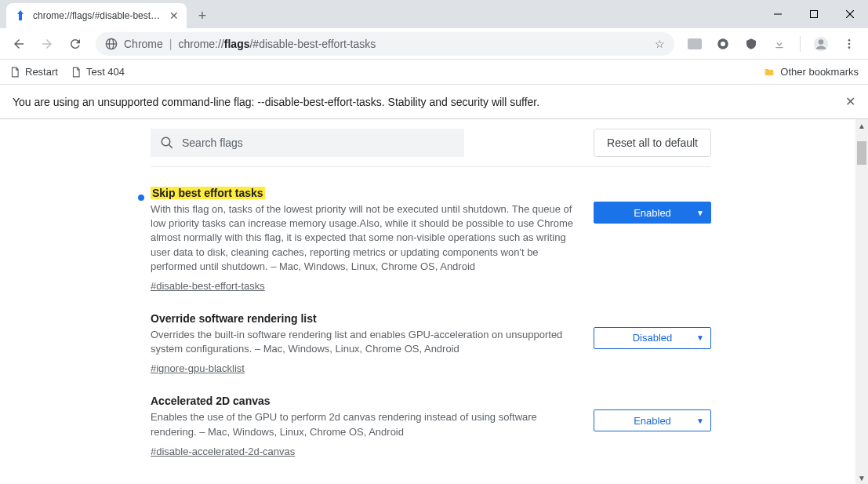 This screenshot has height=484, width=868. Describe the element at coordinates (779, 44) in the screenshot. I see `downloads-icon` at that location.